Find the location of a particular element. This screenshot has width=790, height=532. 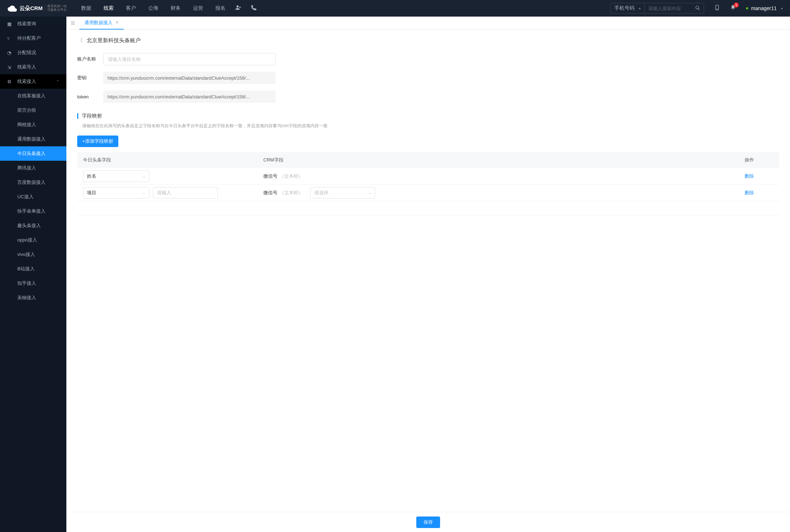

page-title: 北京昱新科技头条账户 is located at coordinates (114, 40).